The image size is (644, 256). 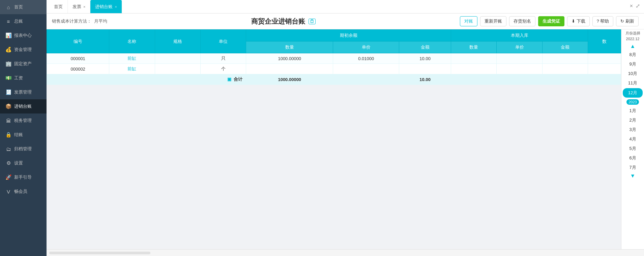 I want to click on match-button: 对账, so click(x=469, y=21).